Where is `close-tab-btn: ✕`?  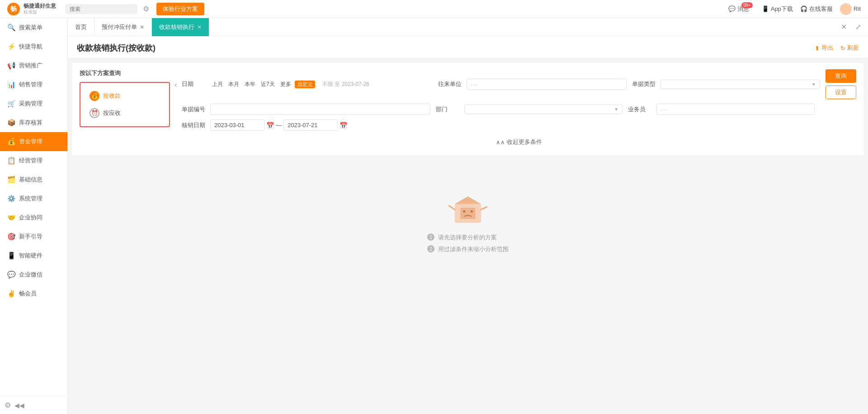
close-tab-btn: ✕ is located at coordinates (844, 27).